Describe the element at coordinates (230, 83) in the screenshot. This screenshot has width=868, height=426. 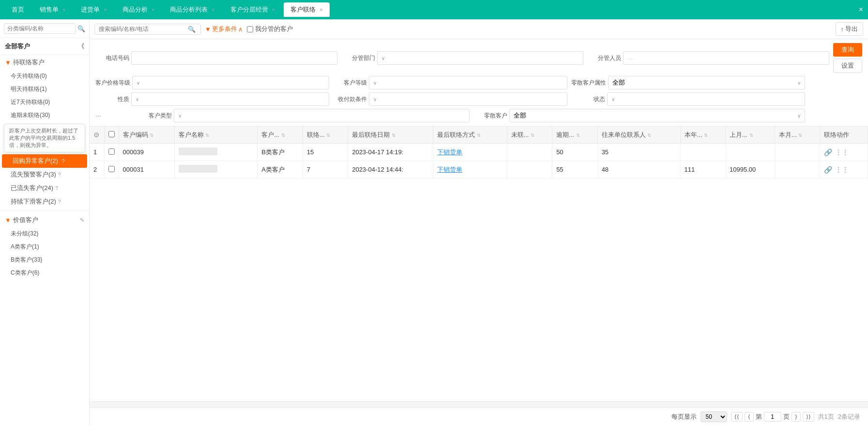
I see `price-level-input: ∨` at that location.